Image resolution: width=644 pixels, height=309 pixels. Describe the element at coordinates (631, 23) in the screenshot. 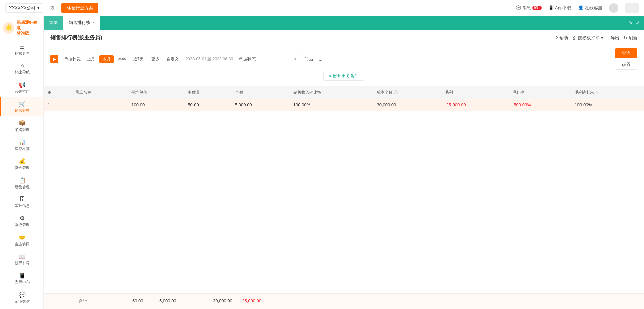

I see `tabs-close-all-btn: ✕` at that location.